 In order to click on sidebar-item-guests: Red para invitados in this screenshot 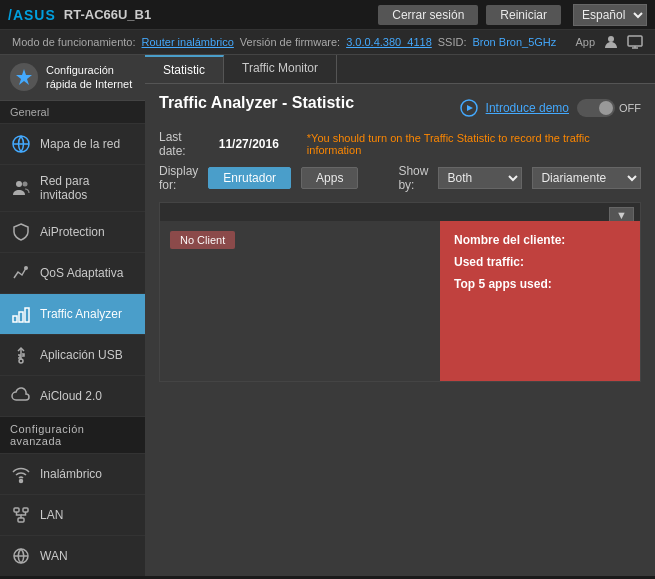, I will do `click(72, 188)`.